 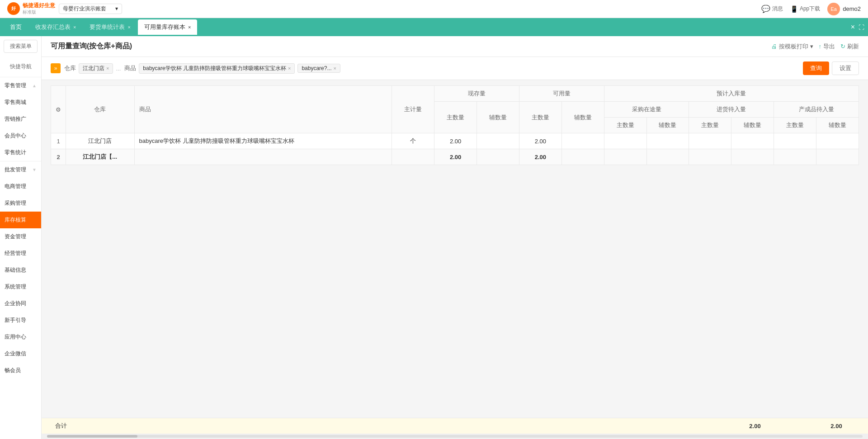 I want to click on product-remove-icon-1: ×, so click(x=289, y=68).